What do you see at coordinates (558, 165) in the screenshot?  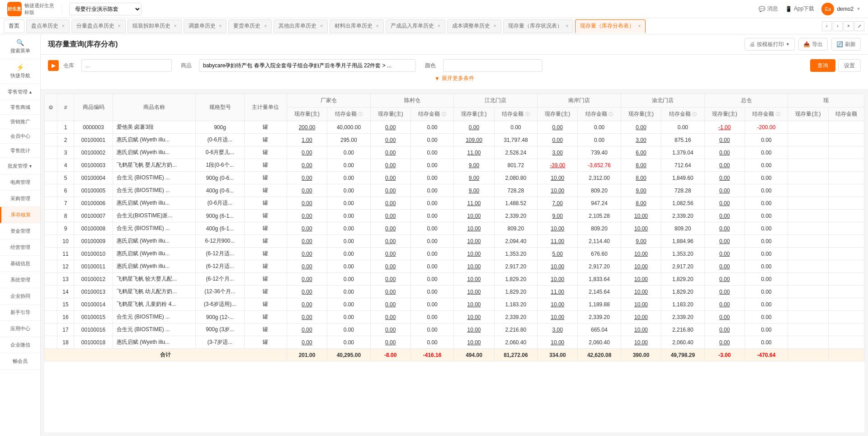 I see `row-namd-qty: -39.00` at bounding box center [558, 165].